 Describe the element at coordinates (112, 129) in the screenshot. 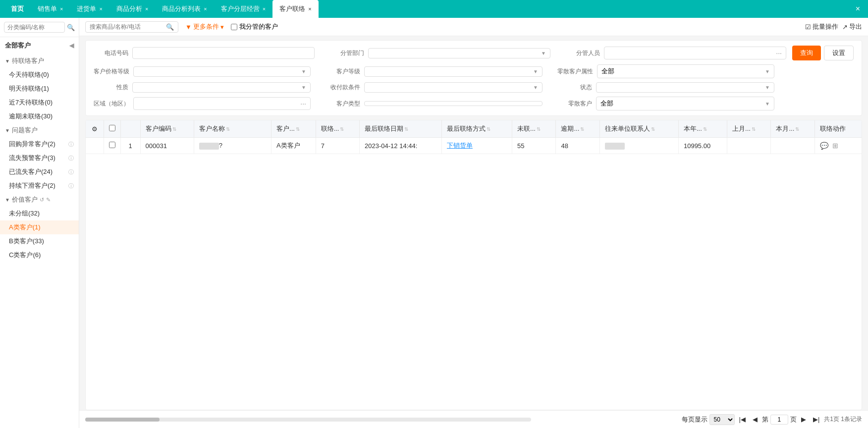

I see `th-checkbox` at that location.